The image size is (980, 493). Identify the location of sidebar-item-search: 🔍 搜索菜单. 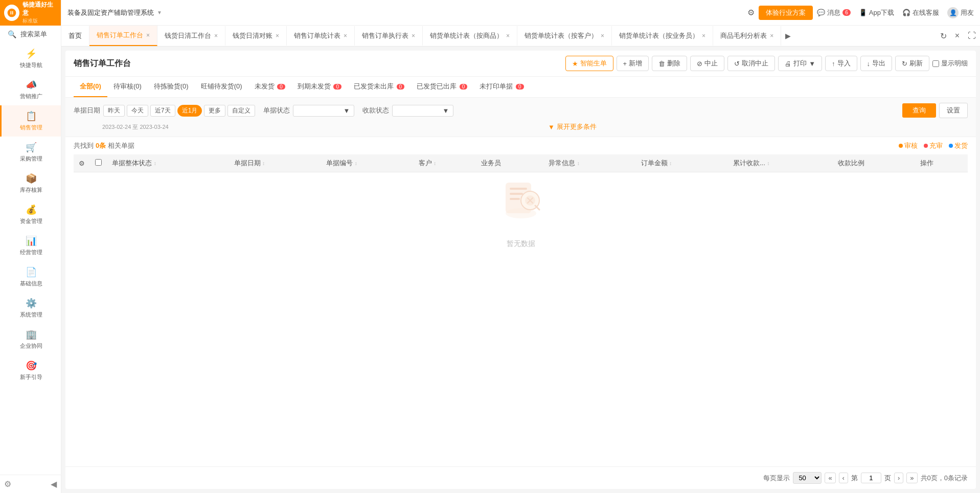
(31, 34).